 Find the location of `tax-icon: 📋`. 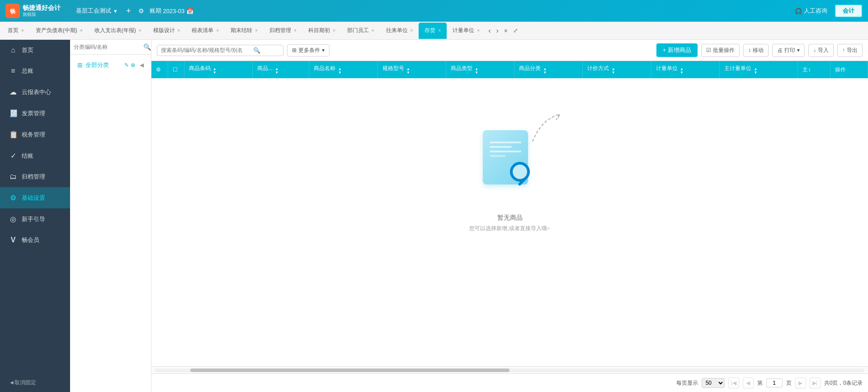

tax-icon: 📋 is located at coordinates (13, 135).